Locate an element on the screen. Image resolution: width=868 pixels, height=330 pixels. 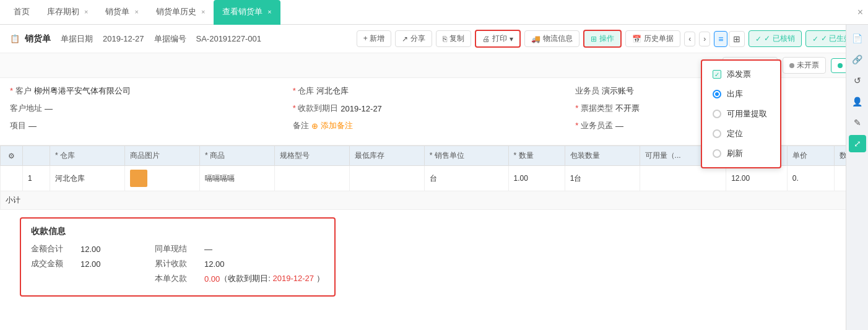
gray-dot-icon is located at coordinates (792, 66).